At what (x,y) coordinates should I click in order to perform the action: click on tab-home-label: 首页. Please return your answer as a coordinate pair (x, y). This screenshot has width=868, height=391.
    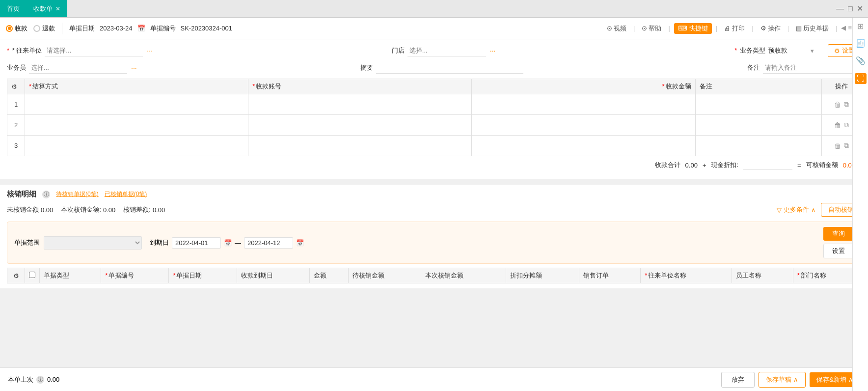
    Looking at the image, I should click on (13, 9).